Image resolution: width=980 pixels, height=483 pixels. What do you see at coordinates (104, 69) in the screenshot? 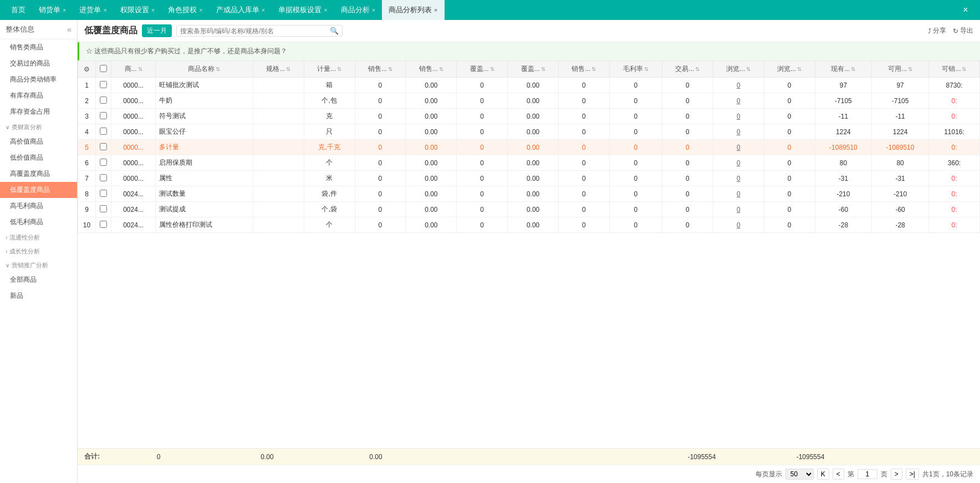
I see `col-checkbox` at bounding box center [104, 69].